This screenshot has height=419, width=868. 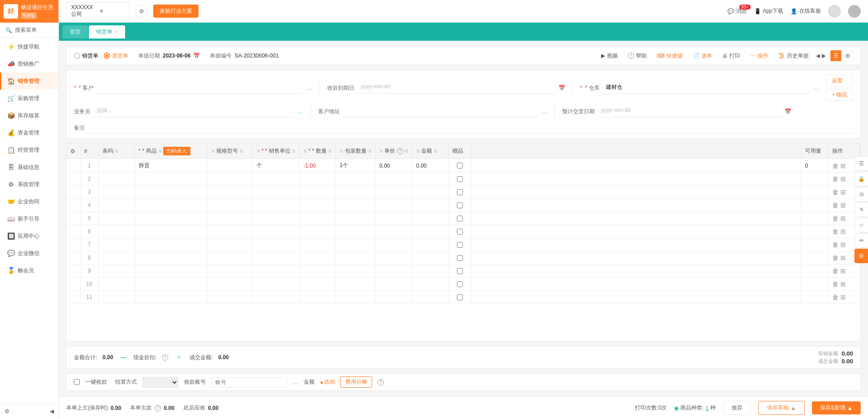 I want to click on sidebar-item-marketing: 📣 营销推广, so click(x=29, y=64).